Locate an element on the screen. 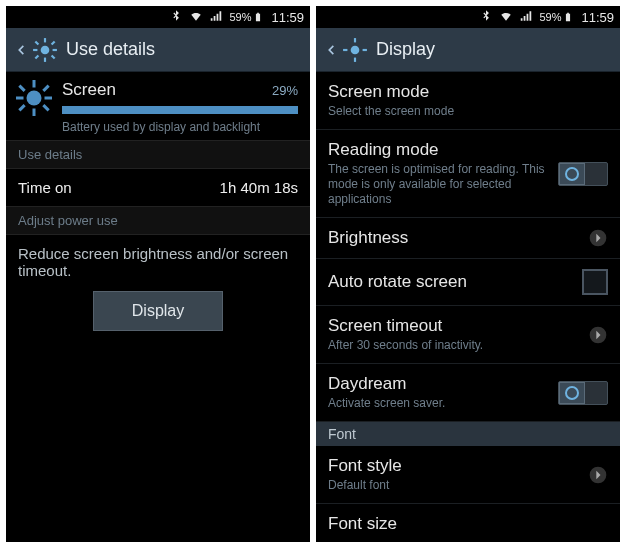 The height and width of the screenshot is (549, 628). screen-usage-row: Screen 29% Battery used by display and b… is located at coordinates (158, 106).